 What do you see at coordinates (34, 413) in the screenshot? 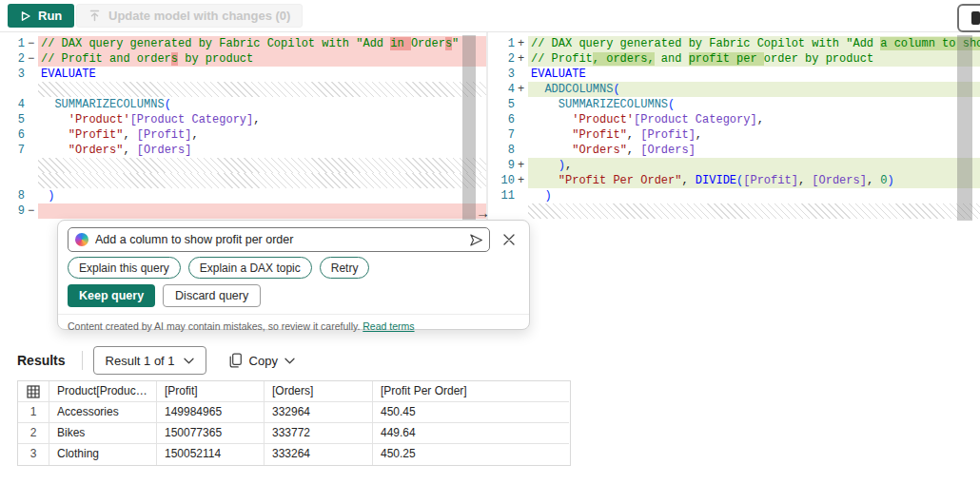
I see `row-number: 1` at bounding box center [34, 413].